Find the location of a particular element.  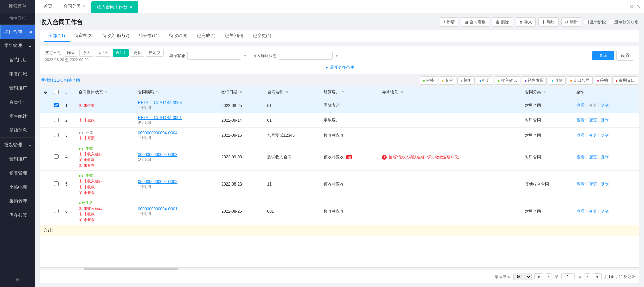

tab-close-contract-category: ✕ is located at coordinates (84, 6).